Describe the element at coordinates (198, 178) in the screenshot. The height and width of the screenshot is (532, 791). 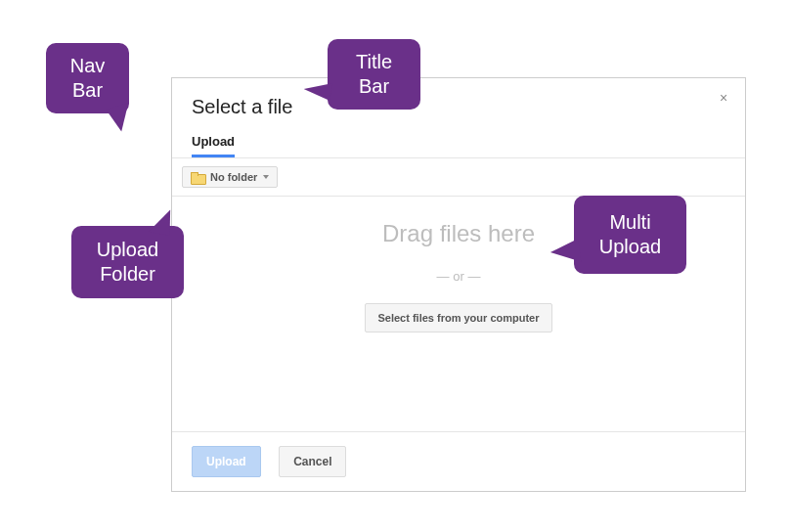
I see `folder-icon` at that location.